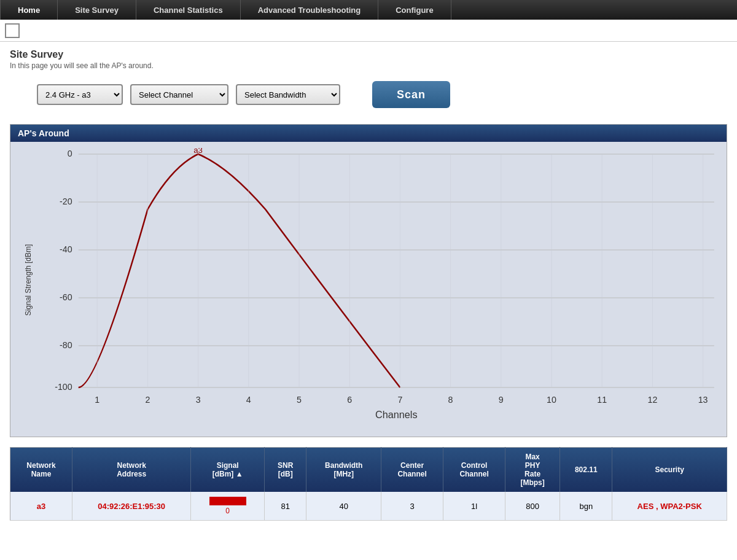  Describe the element at coordinates (42, 470) in the screenshot. I see `col-network-name: NetworkName` at that location.